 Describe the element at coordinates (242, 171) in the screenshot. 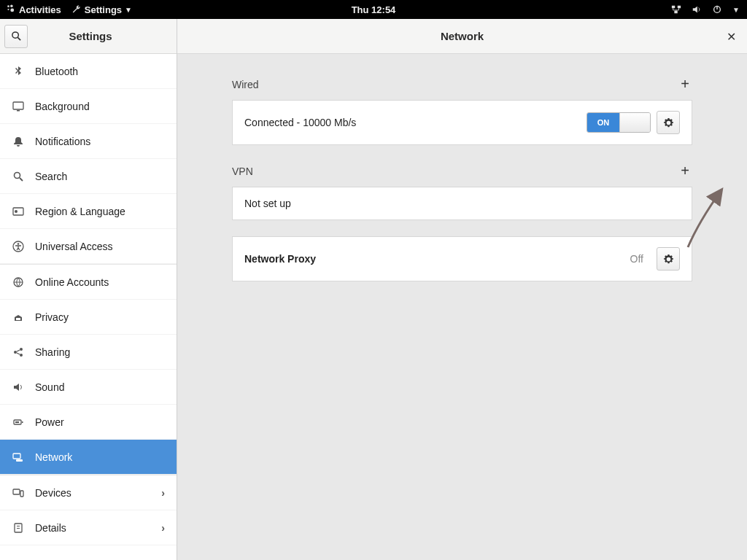

I see `vpn-heading: VPN` at that location.